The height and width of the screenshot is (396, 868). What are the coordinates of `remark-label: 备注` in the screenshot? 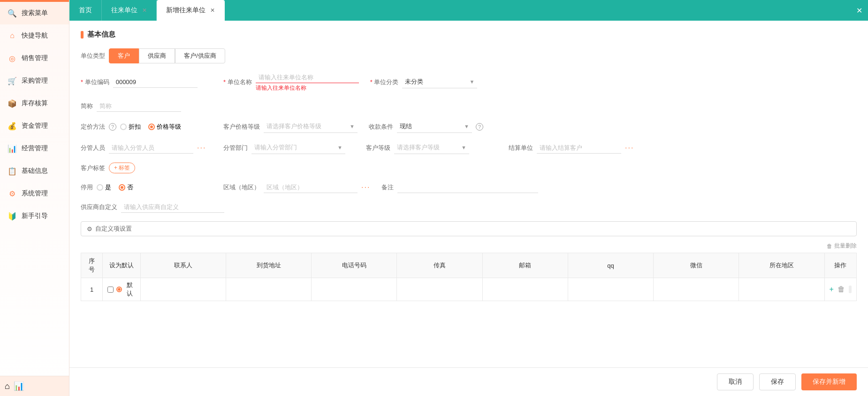 It's located at (388, 187).